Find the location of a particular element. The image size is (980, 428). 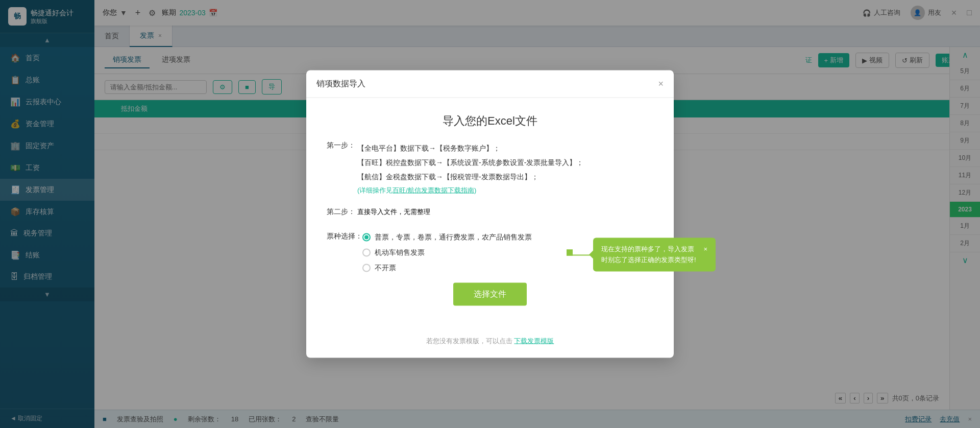

radio-noticket-label: 不开票 is located at coordinates (385, 268).